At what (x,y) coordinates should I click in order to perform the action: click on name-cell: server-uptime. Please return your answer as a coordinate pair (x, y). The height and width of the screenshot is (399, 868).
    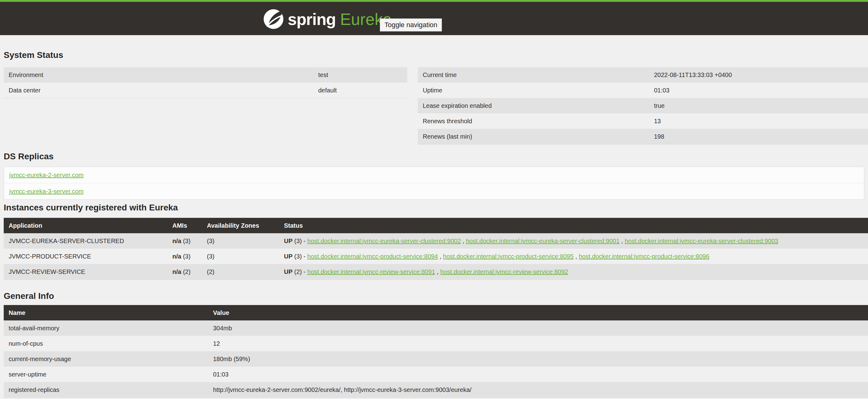
    Looking at the image, I should click on (106, 374).